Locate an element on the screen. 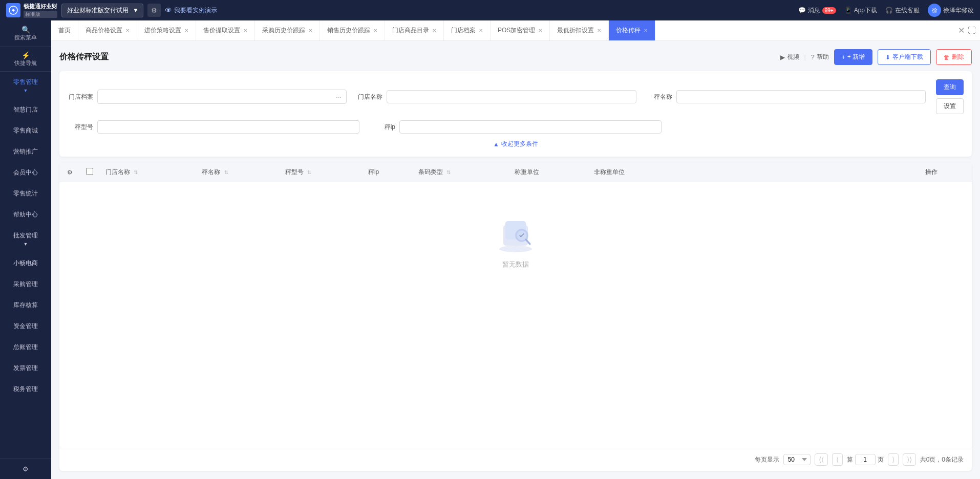 The height and width of the screenshot is (479, 980). scale-ip-input is located at coordinates (530, 127).